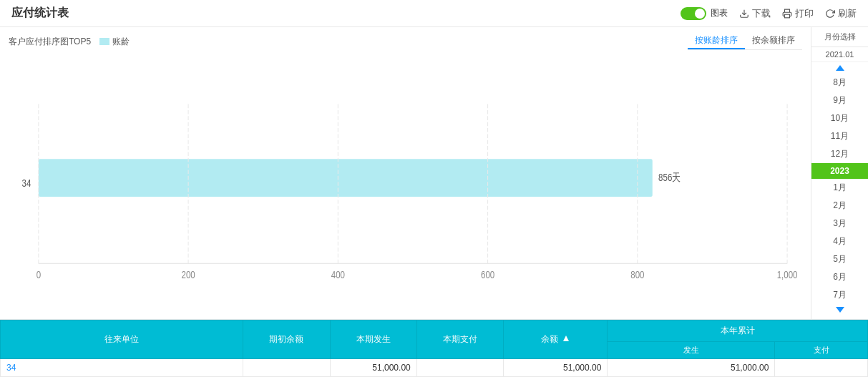 The height and width of the screenshot is (377, 868). I want to click on sidebar-header: 月份选择, so click(840, 37).